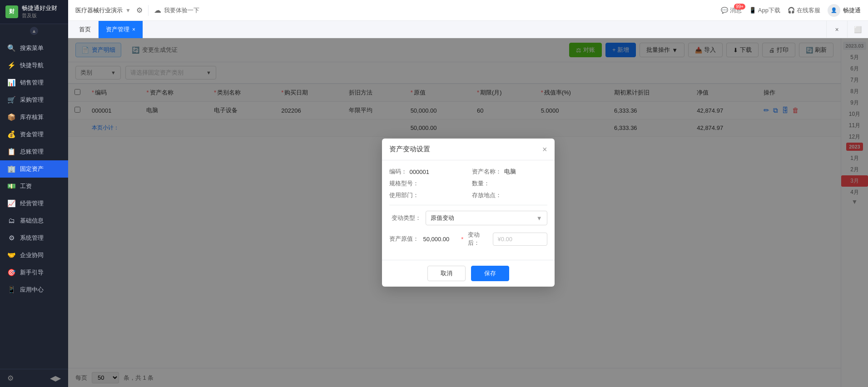 The width and height of the screenshot is (868, 387). Describe the element at coordinates (32, 152) in the screenshot. I see `sidebar-label-ledger: 总账管理` at that location.